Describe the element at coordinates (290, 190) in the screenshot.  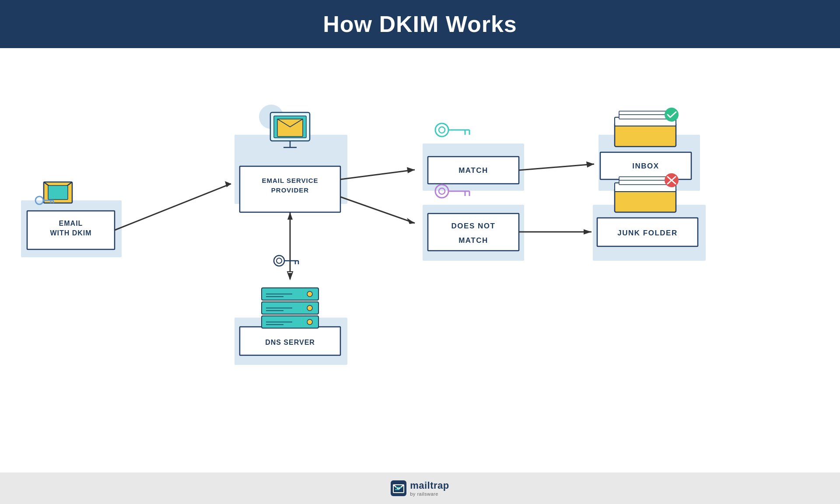
I see `svg-text: PROVIDER` at that location.